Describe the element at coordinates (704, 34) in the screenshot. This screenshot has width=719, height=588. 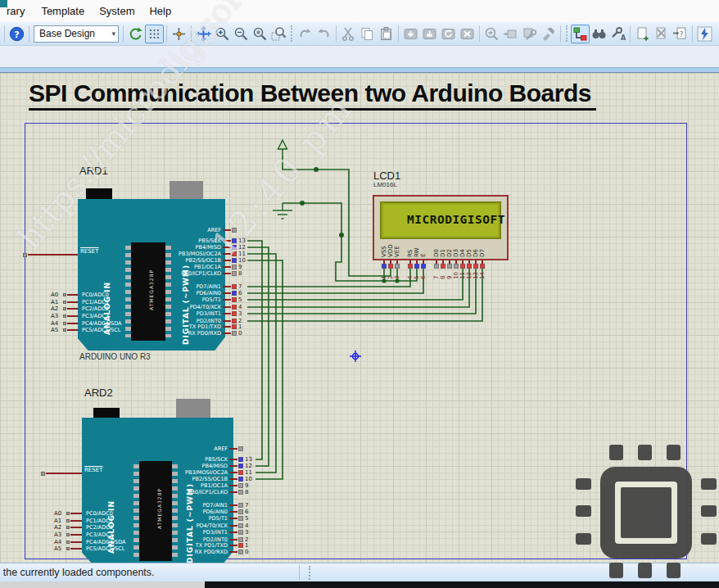
I see `electrical-check-button` at that location.